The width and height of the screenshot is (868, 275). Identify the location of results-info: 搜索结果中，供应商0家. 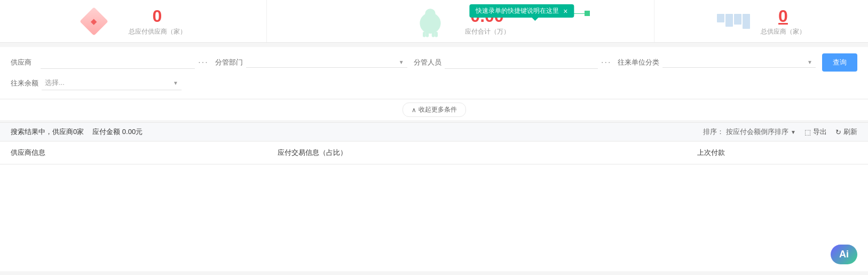
(47, 132).